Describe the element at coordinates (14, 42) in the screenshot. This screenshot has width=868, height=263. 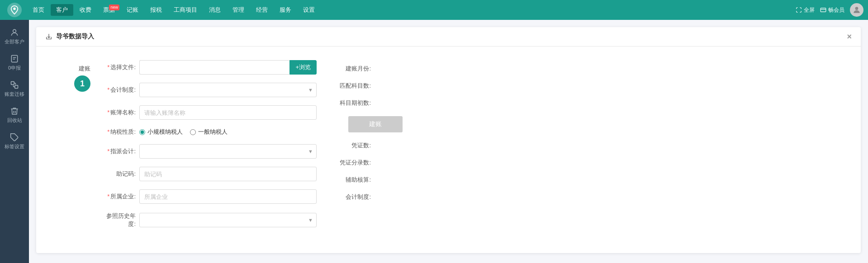
I see `sidebar-label-all-clients: 全部客户` at that location.